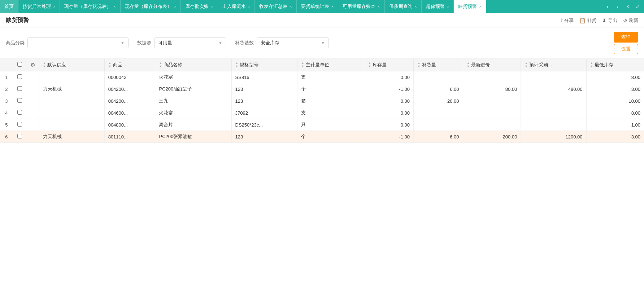 This screenshot has height=287, width=644. Describe the element at coordinates (32, 65) in the screenshot. I see `th-settings: ⚙` at that location.